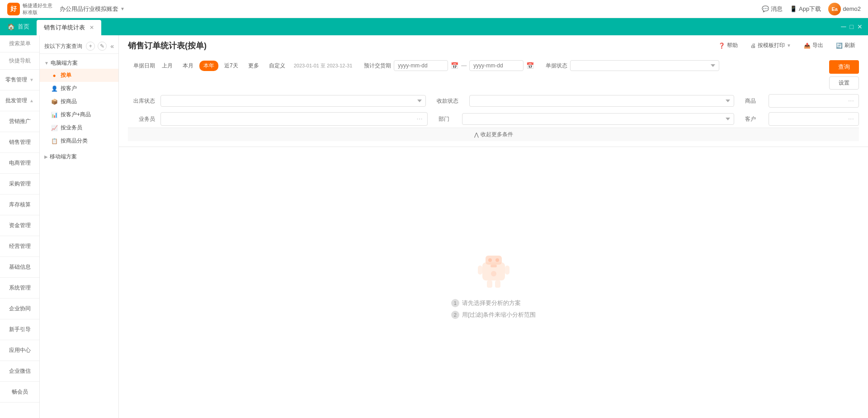 The width and height of the screenshot is (868, 418). I want to click on page-title-row: 销售订单统计表(按单) ❓ 帮助 🖨 按模板打印 ▼ 📤, so click(494, 45).